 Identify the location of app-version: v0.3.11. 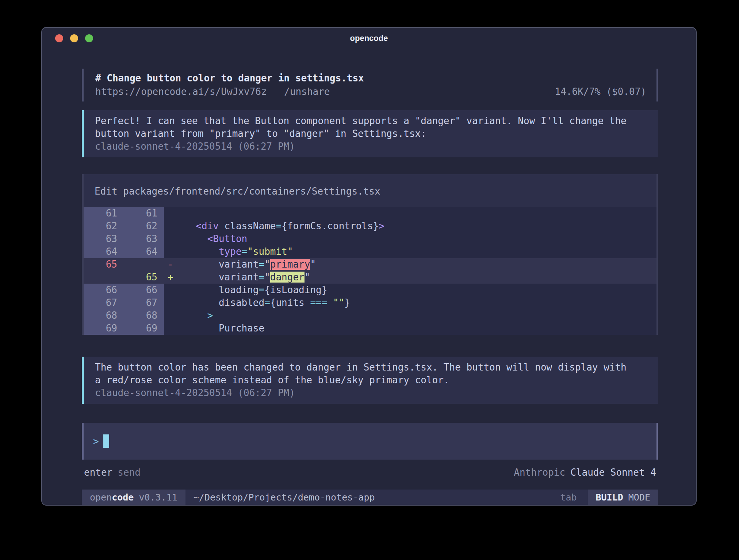
(158, 497).